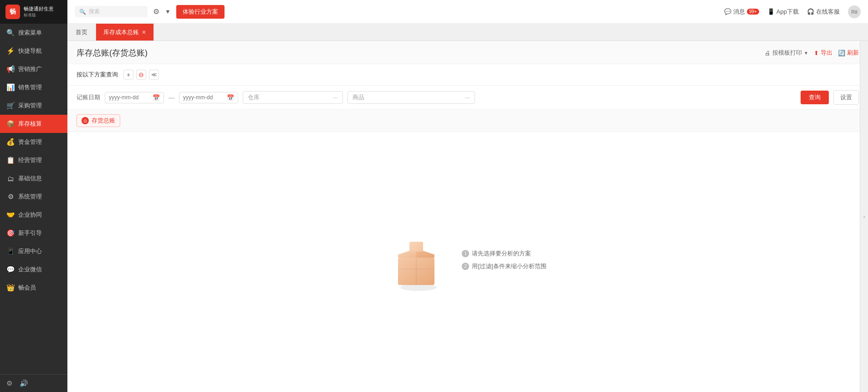 This screenshot has width=868, height=392. I want to click on sidebar-item-basic: 🗂 基础信息, so click(34, 178).